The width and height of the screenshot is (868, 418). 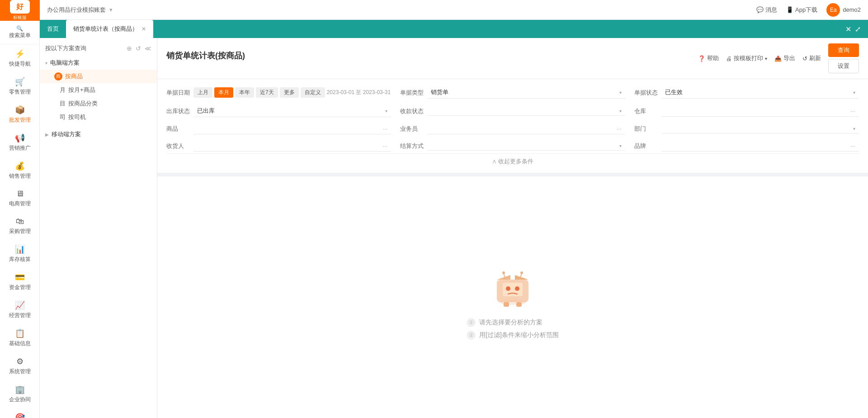 I want to click on goods-control: ···, so click(x=292, y=129).